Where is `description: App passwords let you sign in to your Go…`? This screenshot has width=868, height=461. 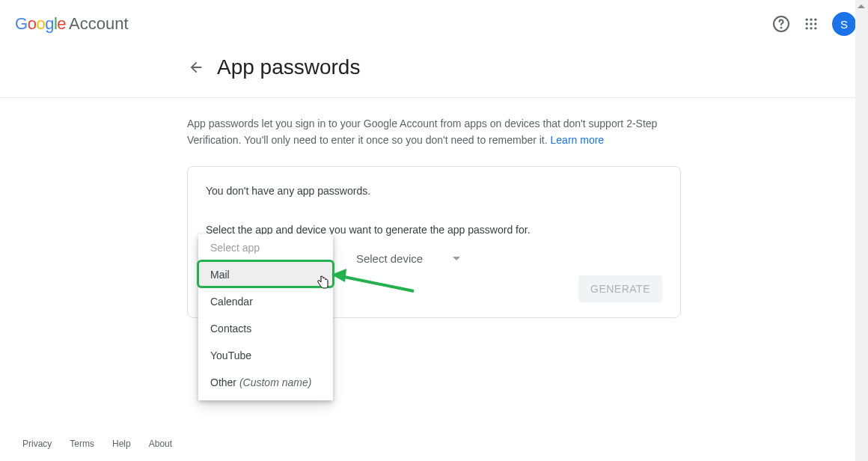 description: App passwords let you sign in to your Go… is located at coordinates (434, 132).